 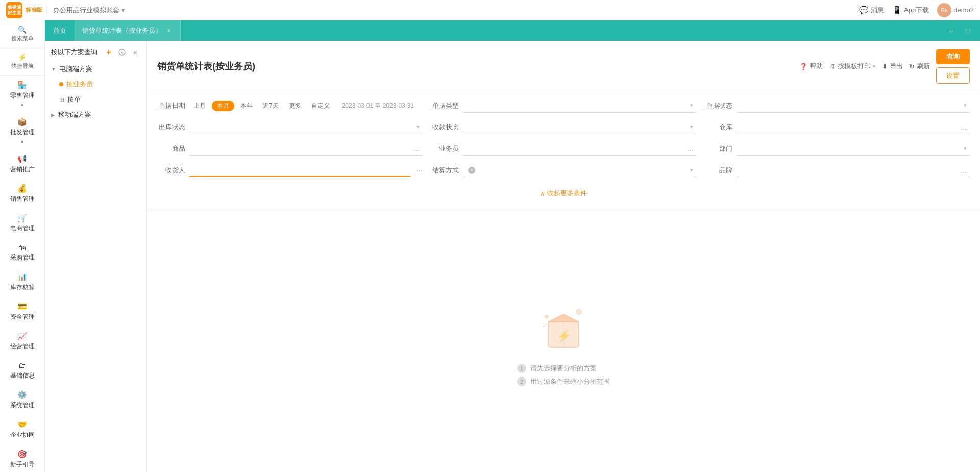 I want to click on purchase-label: 采购管理, so click(x=22, y=257).